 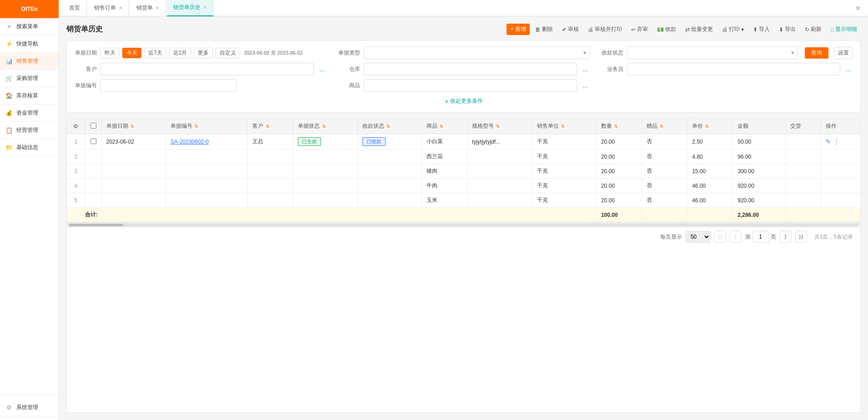 What do you see at coordinates (788, 29) in the screenshot?
I see `export-button: ⬇ 导出` at bounding box center [788, 29].